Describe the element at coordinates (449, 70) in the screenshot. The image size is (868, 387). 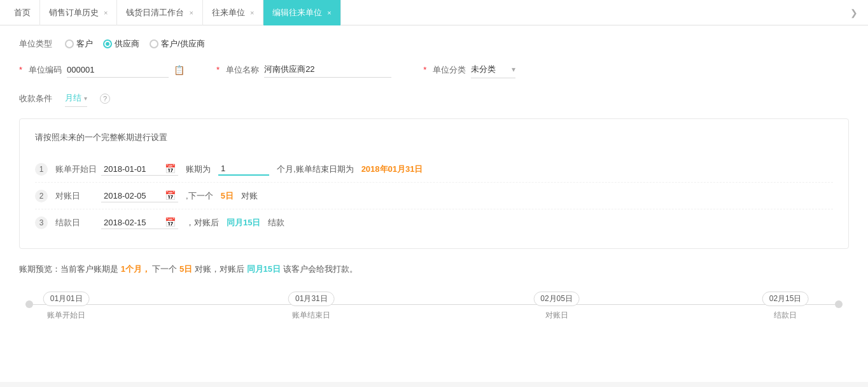
I see `unit-category-label: 单位分类` at that location.